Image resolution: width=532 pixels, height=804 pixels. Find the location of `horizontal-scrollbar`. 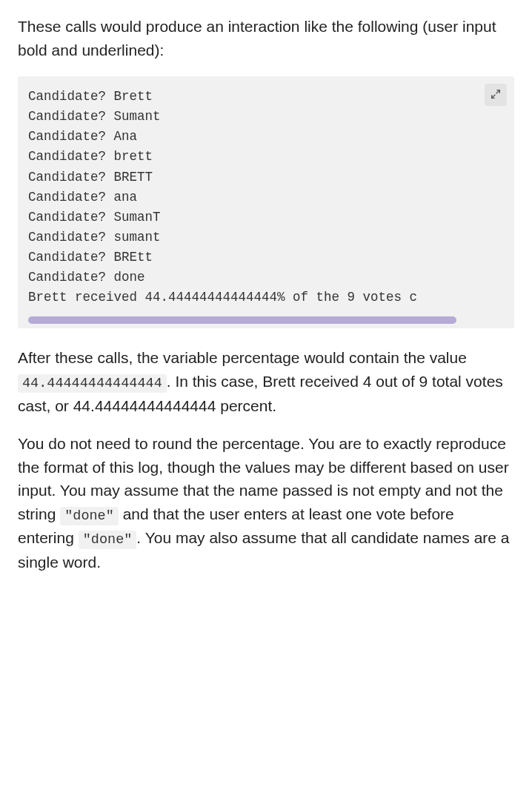

horizontal-scrollbar is located at coordinates (266, 320).